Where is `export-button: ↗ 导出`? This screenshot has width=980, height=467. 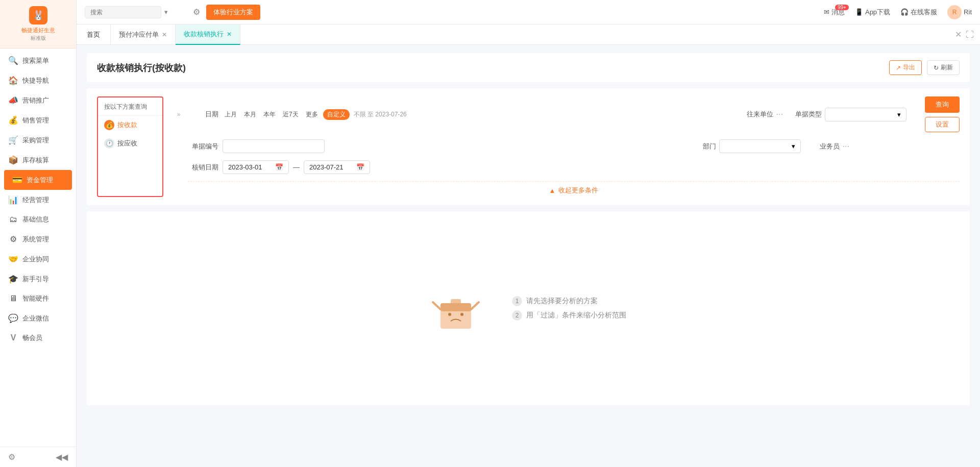 export-button: ↗ 导出 is located at coordinates (905, 67).